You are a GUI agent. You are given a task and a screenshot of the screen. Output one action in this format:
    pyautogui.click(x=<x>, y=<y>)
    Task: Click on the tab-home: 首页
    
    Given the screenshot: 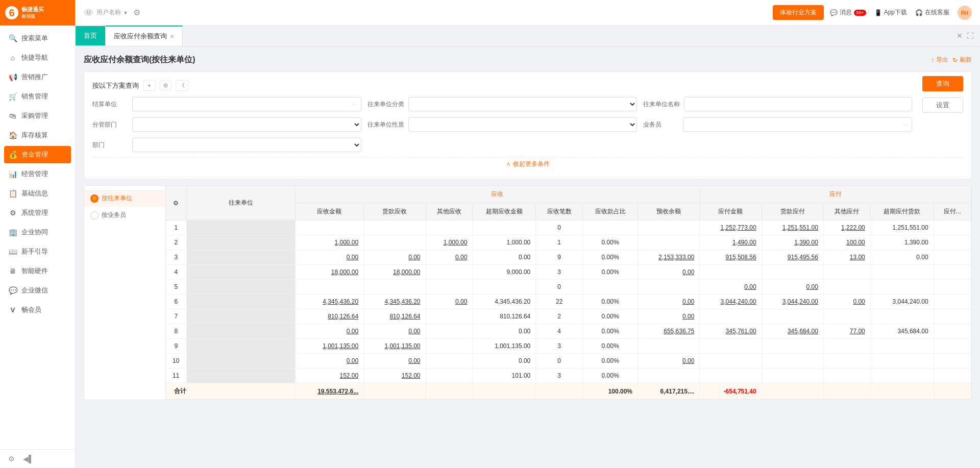 What is the action you would take?
    pyautogui.click(x=91, y=36)
    